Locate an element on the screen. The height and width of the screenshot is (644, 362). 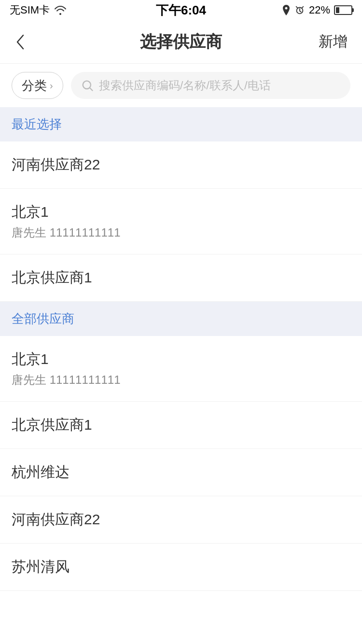
recent-section-label: 最近选择 is located at coordinates (37, 124).